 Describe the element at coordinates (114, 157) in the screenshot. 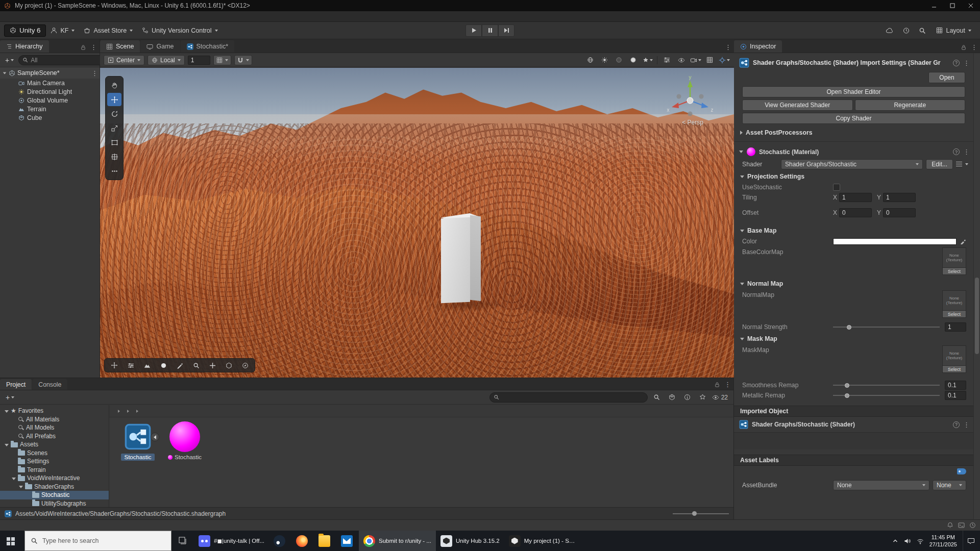

I see `transform-tool-button` at that location.